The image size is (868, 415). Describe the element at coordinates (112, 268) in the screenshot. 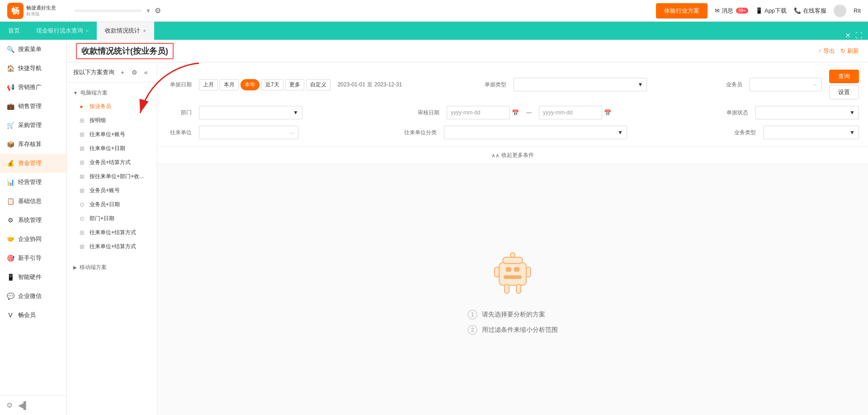

I see `mobile-group-title: ▶ 移动端方案` at that location.